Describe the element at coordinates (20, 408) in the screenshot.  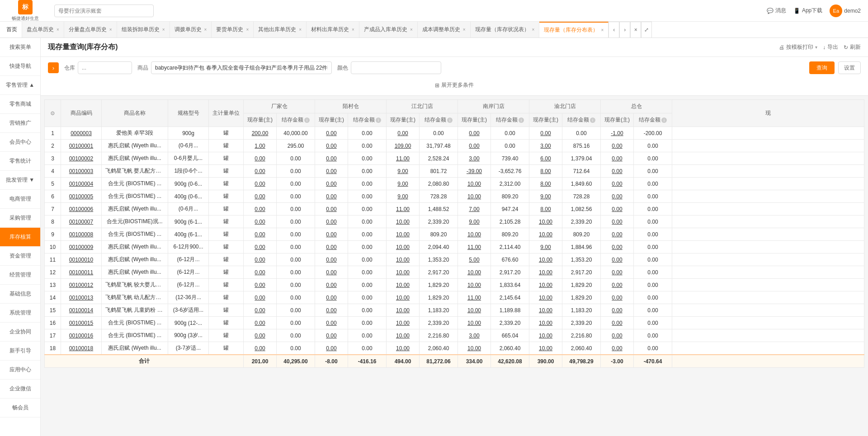
I see `sidebar-item-member2: 畅会员` at that location.